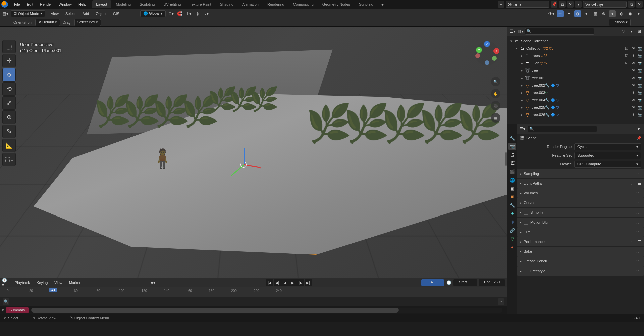 This screenshot has width=644, height=336. I want to click on filter-icon: ▽, so click(623, 31).